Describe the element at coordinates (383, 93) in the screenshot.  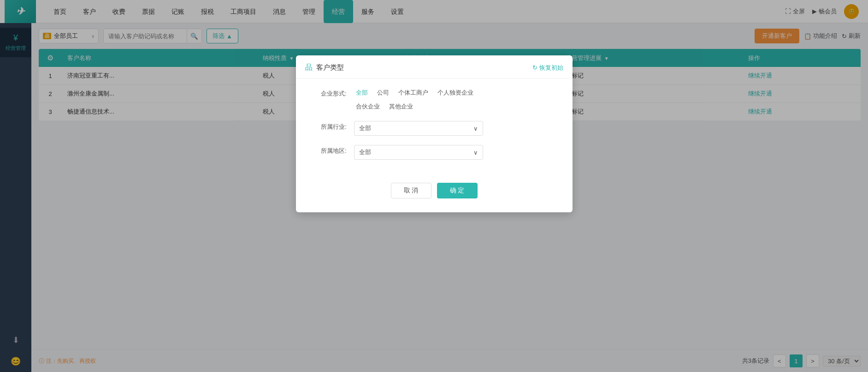
I see `type-company: 公司` at that location.